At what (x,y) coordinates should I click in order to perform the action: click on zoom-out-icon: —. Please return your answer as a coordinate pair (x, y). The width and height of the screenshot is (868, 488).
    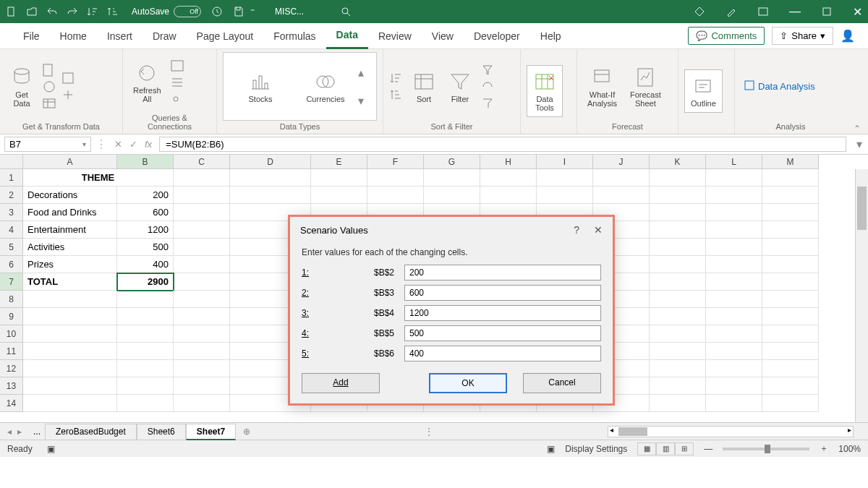
    Looking at the image, I should click on (708, 449).